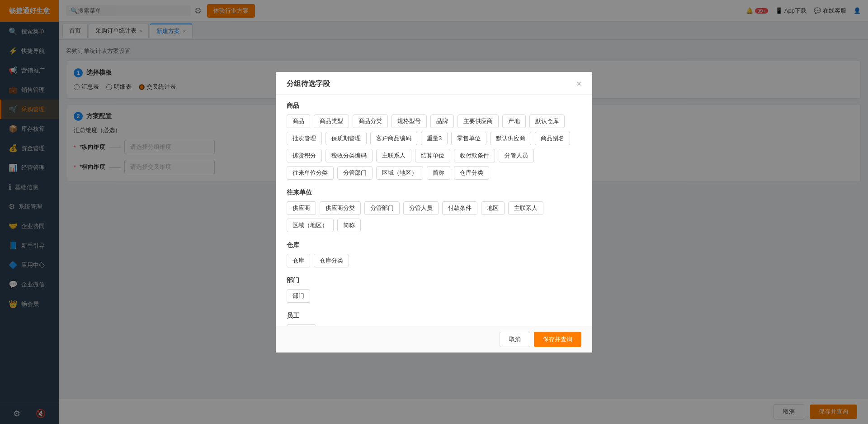 The image size is (868, 424). Describe the element at coordinates (434, 106) in the screenshot. I see `field-group-title-0: 商品` at that location.